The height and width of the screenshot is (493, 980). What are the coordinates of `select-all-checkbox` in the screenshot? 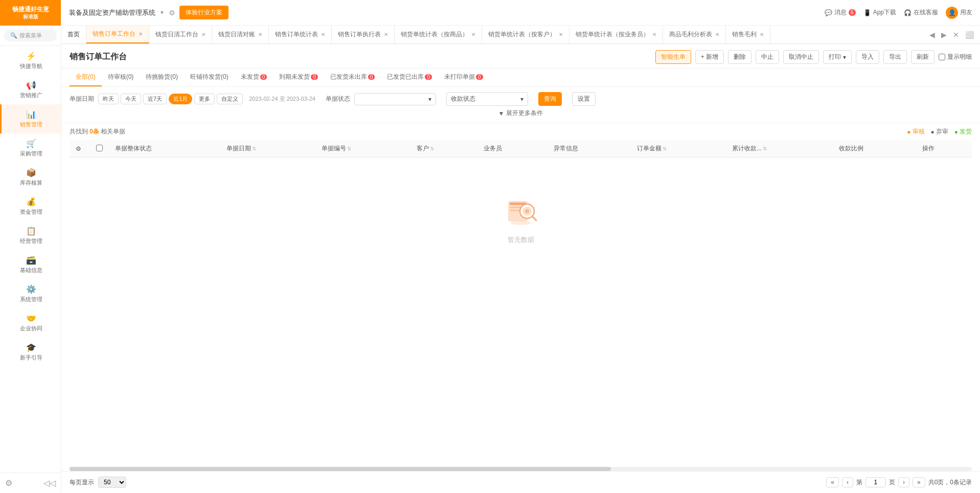 It's located at (99, 148).